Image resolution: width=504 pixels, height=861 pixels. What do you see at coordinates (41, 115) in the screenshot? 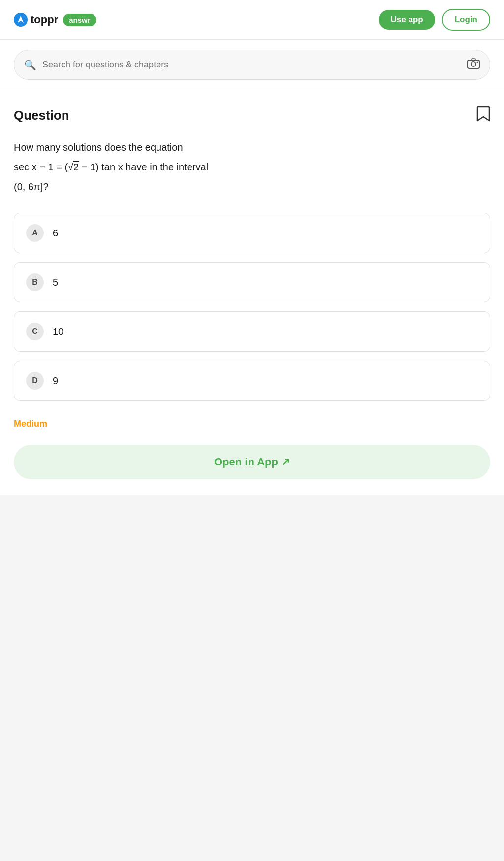
I see `question-label: Question` at bounding box center [41, 115].